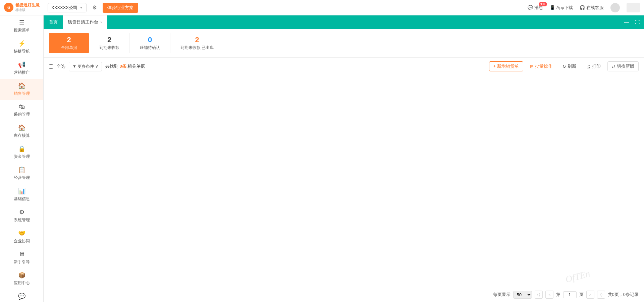 The image size is (644, 302). What do you see at coordinates (22, 220) in the screenshot?
I see `sidebar-label-9: 系统管理` at bounding box center [22, 220].